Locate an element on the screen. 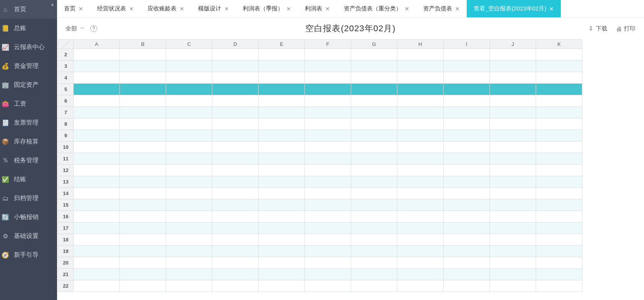 The width and height of the screenshot is (644, 300). cell-C15 is located at coordinates (189, 205).